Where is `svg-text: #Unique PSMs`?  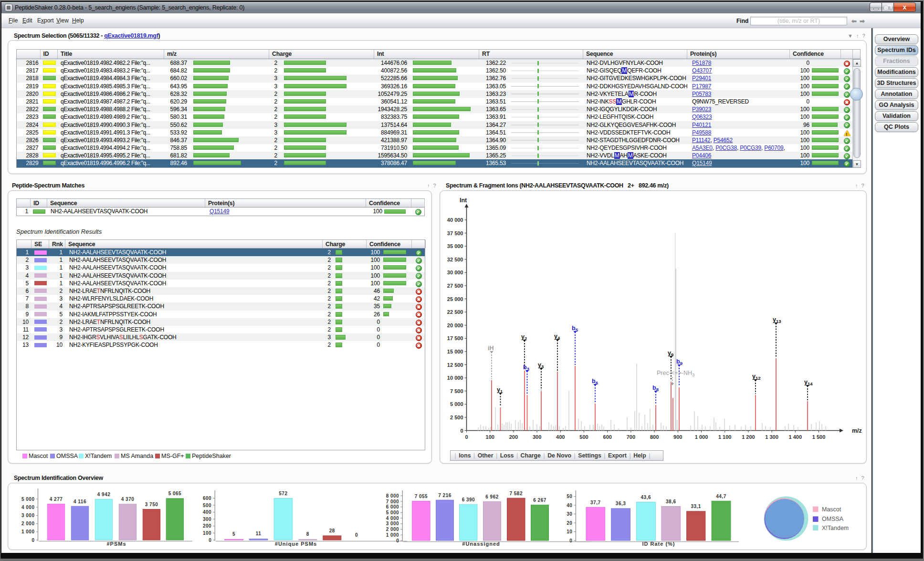
svg-text: #Unique PSMs is located at coordinates (296, 544).